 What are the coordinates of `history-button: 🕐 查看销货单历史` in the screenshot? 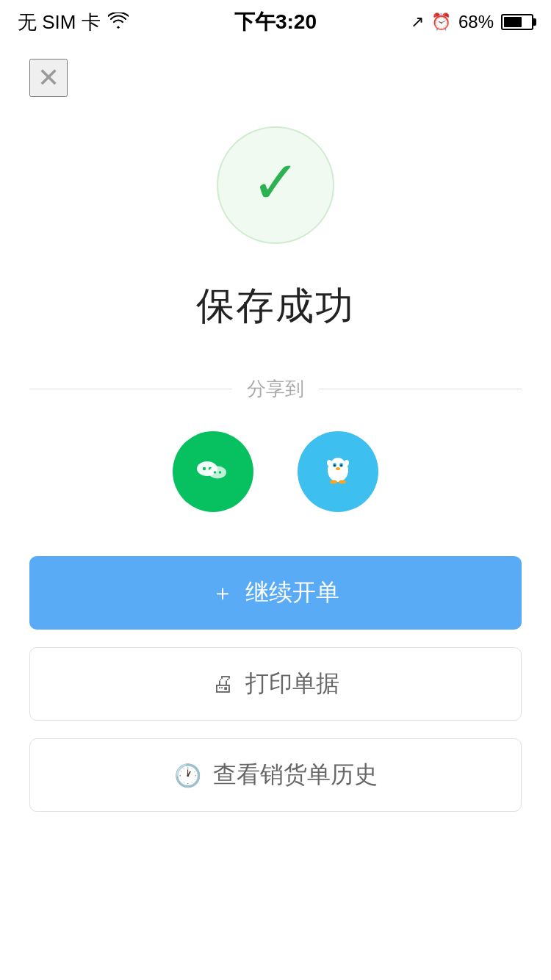 It's located at (276, 775).